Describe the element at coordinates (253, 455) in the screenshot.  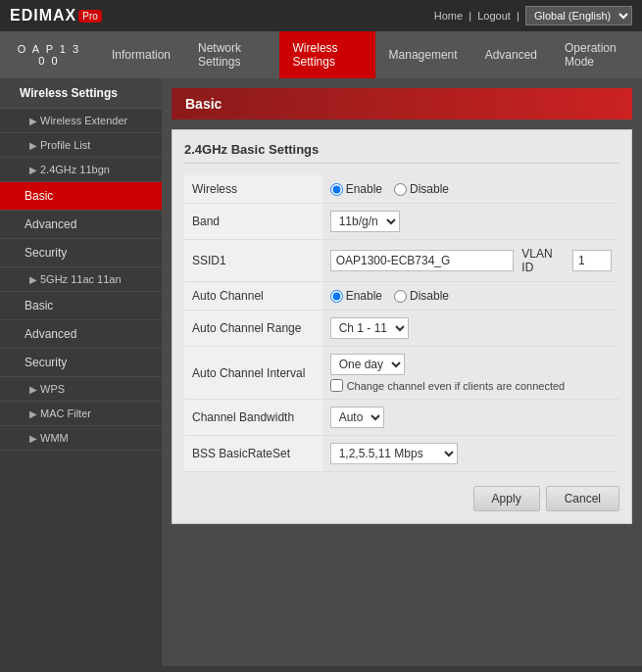
I see `bss-basicrateset-label: BSS BasicRateSet` at that location.